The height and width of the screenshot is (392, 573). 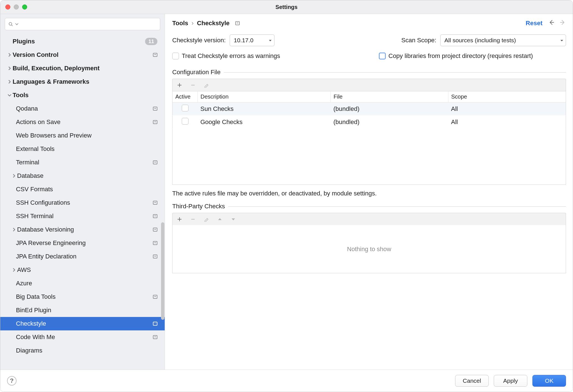 What do you see at coordinates (511, 381) in the screenshot?
I see `apply-button: Apply` at bounding box center [511, 381].